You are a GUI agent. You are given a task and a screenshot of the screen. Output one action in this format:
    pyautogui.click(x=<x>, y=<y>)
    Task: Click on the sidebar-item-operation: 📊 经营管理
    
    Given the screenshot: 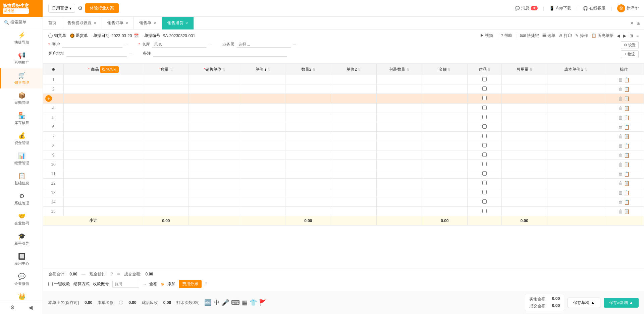 What is the action you would take?
    pyautogui.click(x=21, y=159)
    